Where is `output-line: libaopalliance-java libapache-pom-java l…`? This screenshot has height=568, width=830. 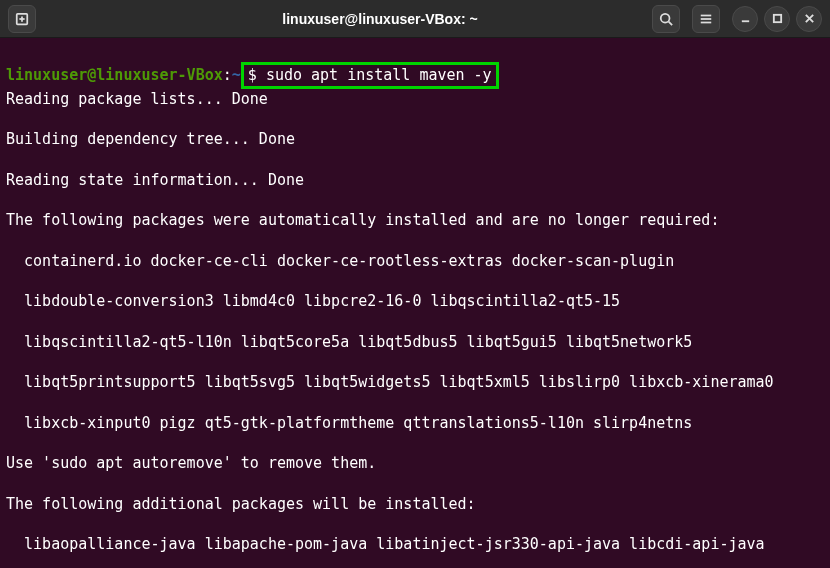
output-line: libaopalliance-java libapache-pom-java l… is located at coordinates (415, 544).